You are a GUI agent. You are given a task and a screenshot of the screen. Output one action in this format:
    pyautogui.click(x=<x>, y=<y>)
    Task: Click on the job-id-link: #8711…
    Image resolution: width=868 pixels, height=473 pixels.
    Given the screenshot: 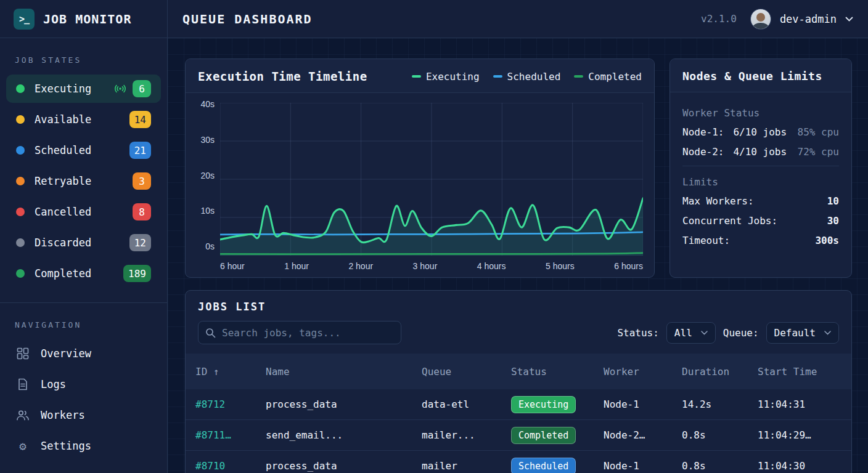 What is the action you would take?
    pyautogui.click(x=231, y=435)
    